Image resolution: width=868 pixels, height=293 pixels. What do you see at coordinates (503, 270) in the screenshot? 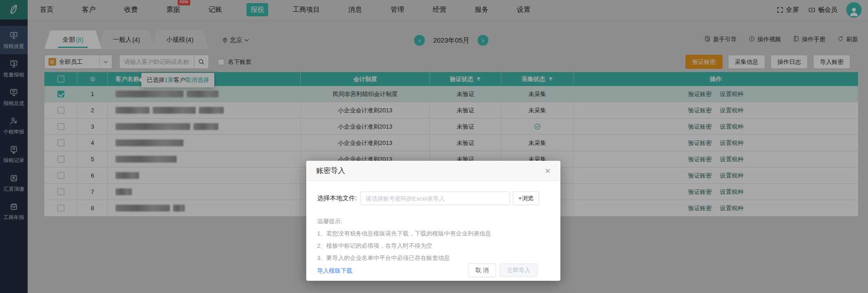
I see `dialog-buttons: 取 消 立即导入` at bounding box center [503, 270].